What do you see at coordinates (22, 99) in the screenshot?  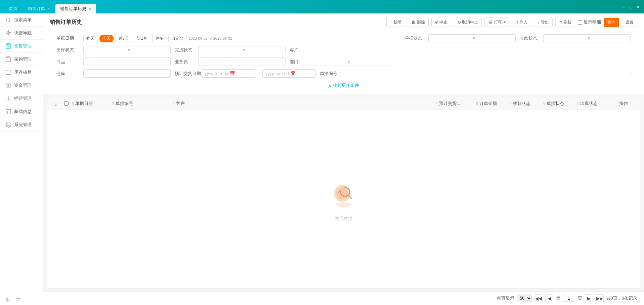 I see `sidebar-item-operations: 经营管理` at bounding box center [22, 99].